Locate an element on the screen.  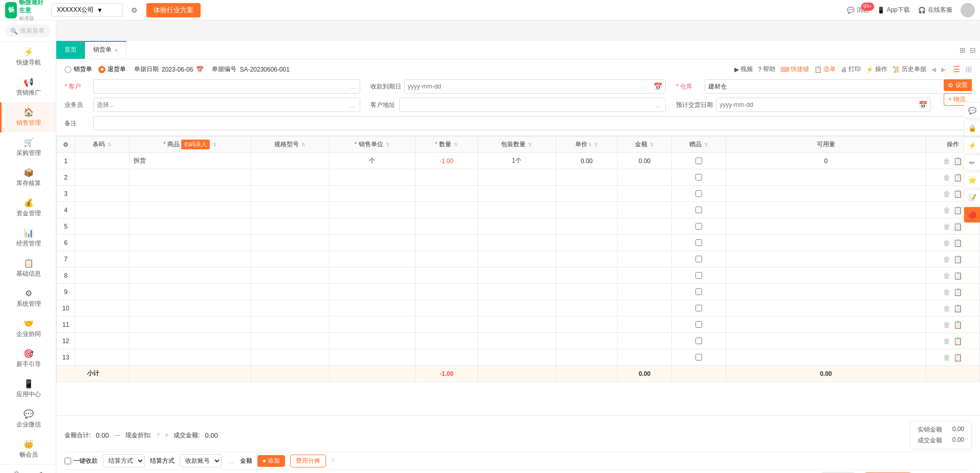
salesperson-dots: ... is located at coordinates (353, 105).